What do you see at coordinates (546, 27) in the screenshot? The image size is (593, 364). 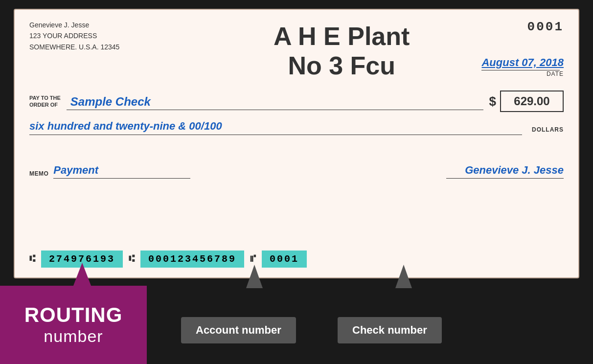 I see `check-number-top: 0001` at bounding box center [546, 27].